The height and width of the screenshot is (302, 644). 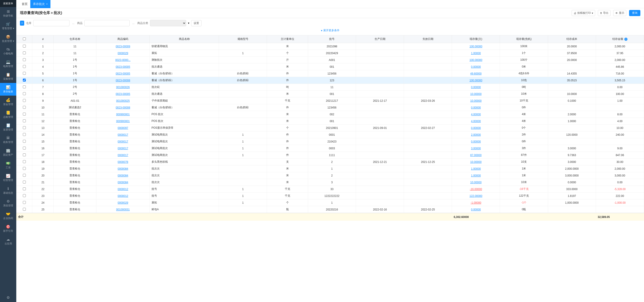 What do you see at coordinates (47, 4) in the screenshot?
I see `tab-close-button: ×` at bounding box center [47, 4].